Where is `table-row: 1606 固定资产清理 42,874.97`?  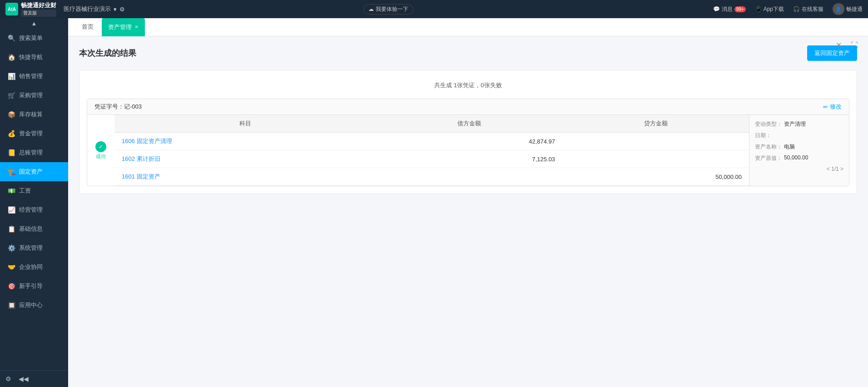
table-row: 1606 固定资产清理 42,874.97 is located at coordinates (432, 142).